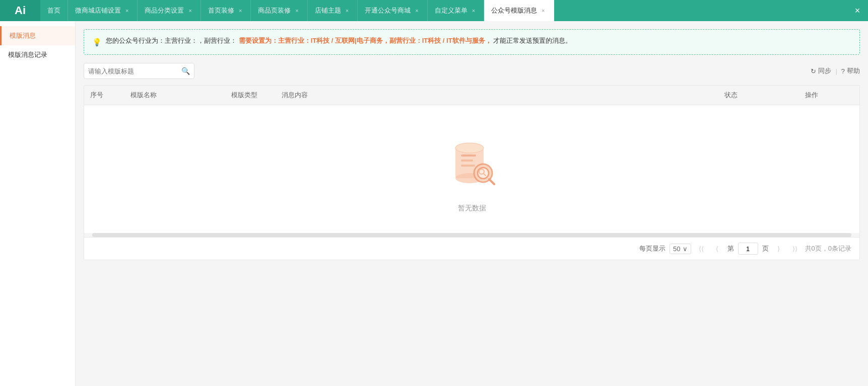  Describe the element at coordinates (139, 71) in the screenshot. I see `search-box: 🔍` at that location.